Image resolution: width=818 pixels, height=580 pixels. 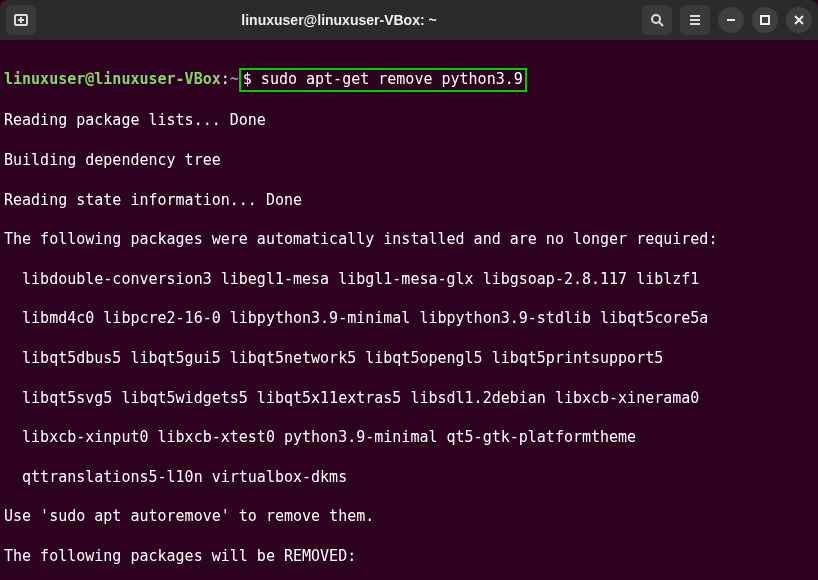 I want to click on menu-button, so click(x=695, y=20).